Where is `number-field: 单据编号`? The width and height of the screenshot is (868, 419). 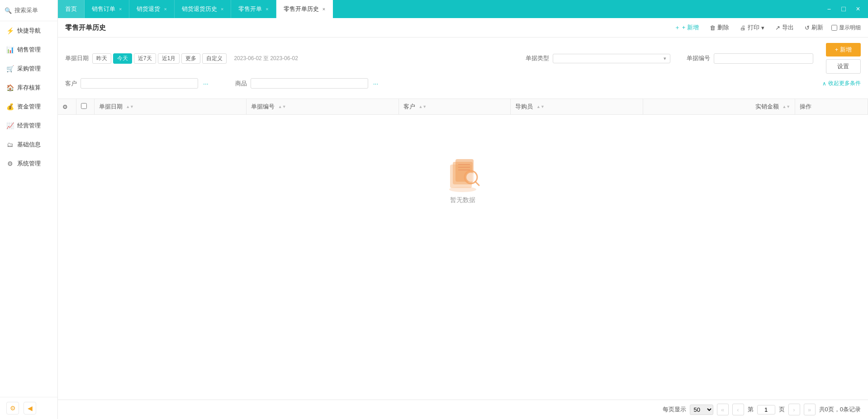
number-field: 单据编号 is located at coordinates (750, 59).